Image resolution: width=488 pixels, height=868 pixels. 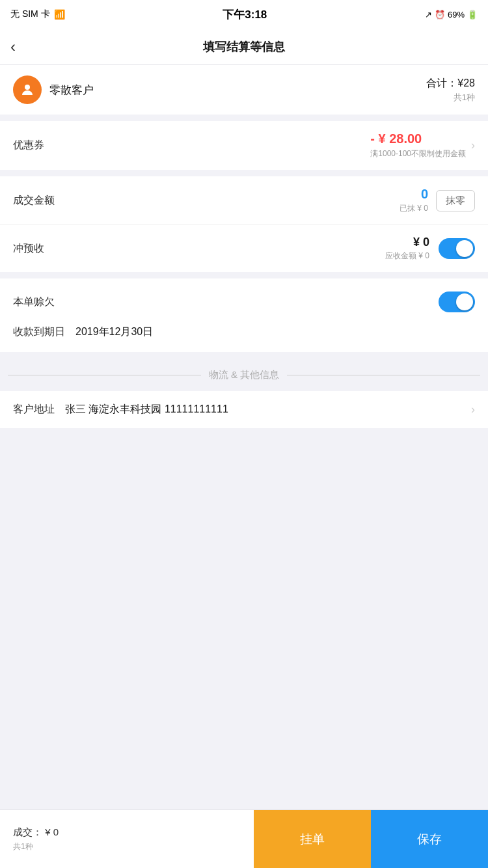 I want to click on round-button: 抹零, so click(x=455, y=200).